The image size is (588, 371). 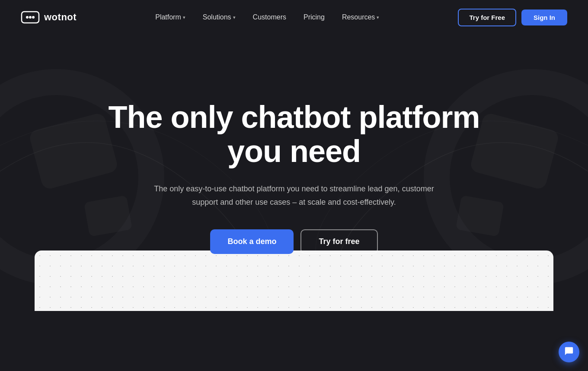 What do you see at coordinates (30, 17) in the screenshot?
I see `wotnot-logo-icon` at bounding box center [30, 17].